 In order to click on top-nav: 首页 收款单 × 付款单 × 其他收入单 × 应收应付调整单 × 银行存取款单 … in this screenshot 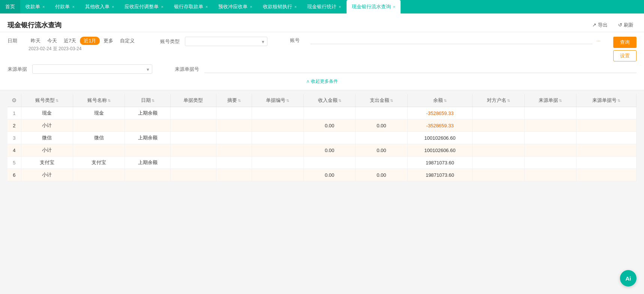, I will do `click(322, 7)`.